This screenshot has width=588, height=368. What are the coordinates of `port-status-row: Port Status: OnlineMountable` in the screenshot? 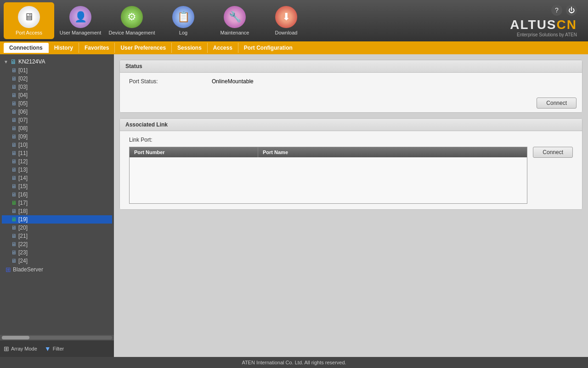 It's located at (351, 81).